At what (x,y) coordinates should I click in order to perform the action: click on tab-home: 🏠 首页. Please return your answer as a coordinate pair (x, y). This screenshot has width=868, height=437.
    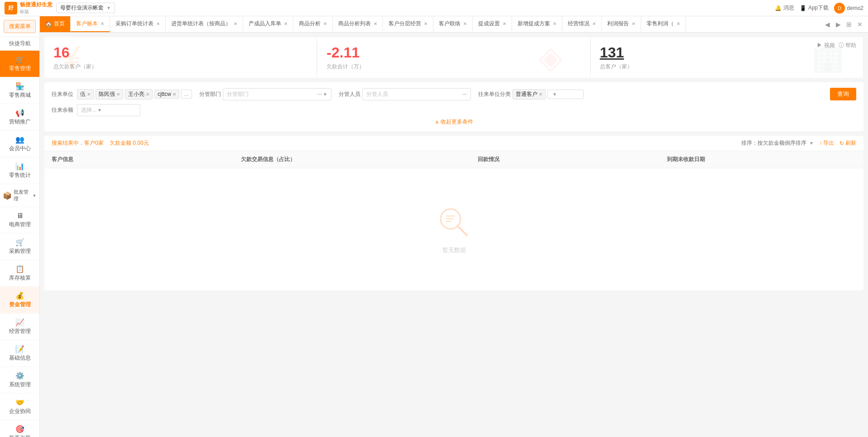
    Looking at the image, I should click on (55, 24).